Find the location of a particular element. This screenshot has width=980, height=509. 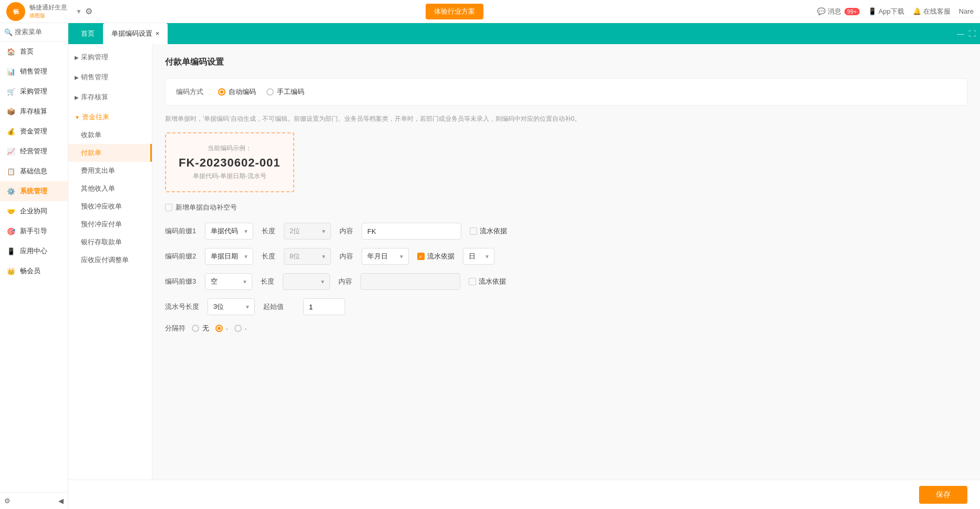

sidebar-bottom: ⚙ ◀ is located at coordinates (34, 501).